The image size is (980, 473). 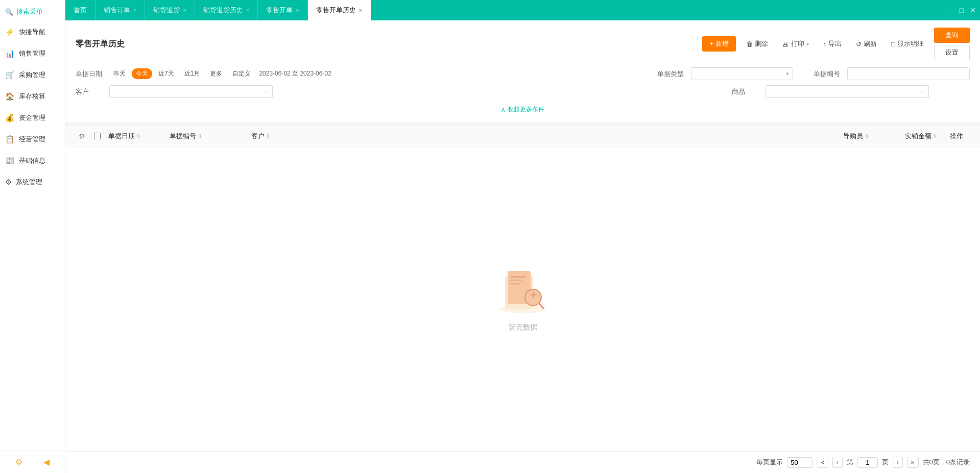 What do you see at coordinates (184, 10) in the screenshot?
I see `tab-sales-return-close: ×` at bounding box center [184, 10].